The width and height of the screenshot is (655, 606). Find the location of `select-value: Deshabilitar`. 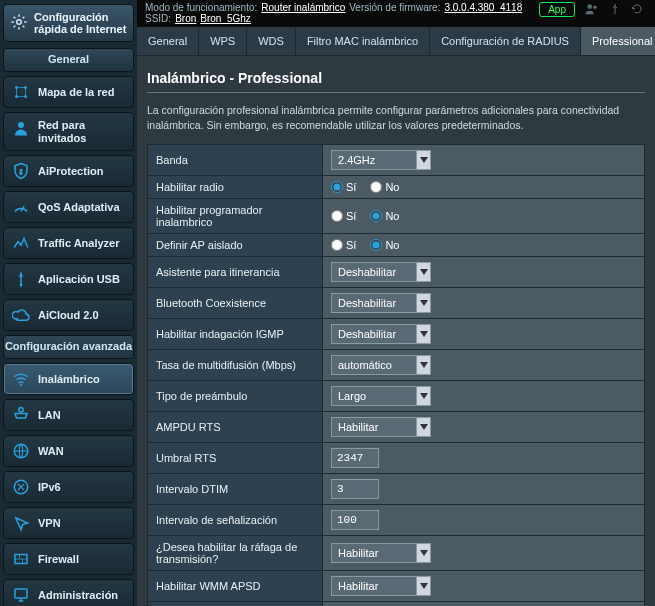

select-value: Deshabilitar is located at coordinates (374, 334).